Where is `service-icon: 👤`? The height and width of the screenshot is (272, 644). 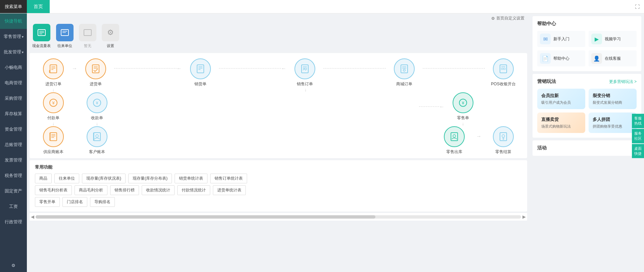 service-icon: 👤 is located at coordinates (597, 58).